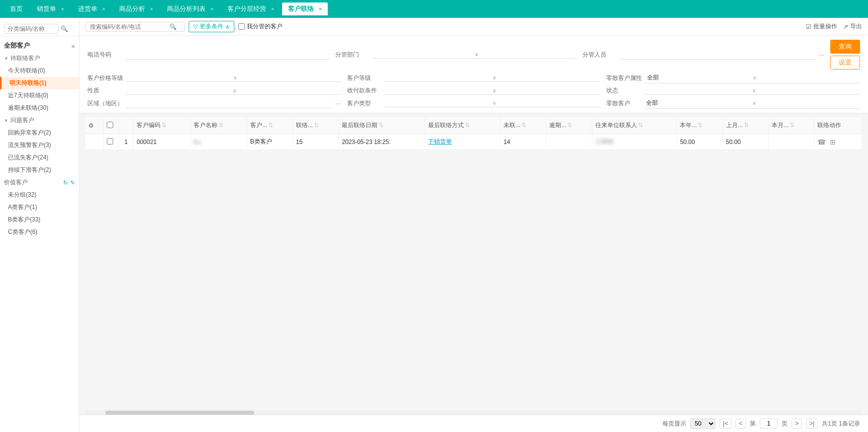 The width and height of the screenshot is (868, 432). Describe the element at coordinates (209, 55) in the screenshot. I see `filter-phone: 电话号码` at that location.